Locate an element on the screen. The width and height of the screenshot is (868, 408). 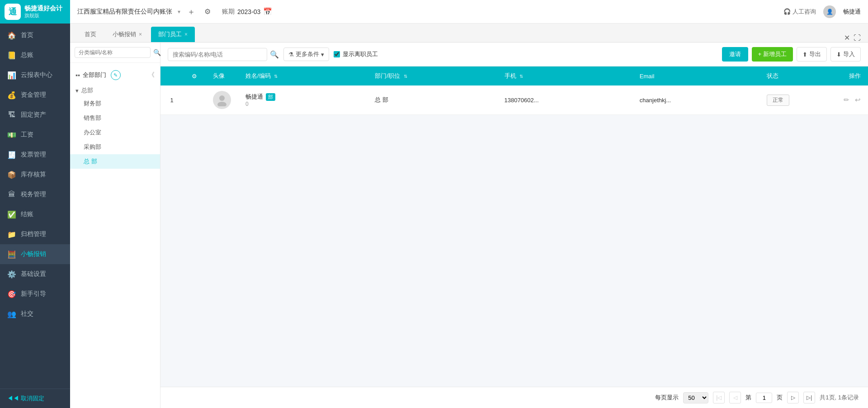
show-resigned-label: 显示离职员工 is located at coordinates (356, 54).